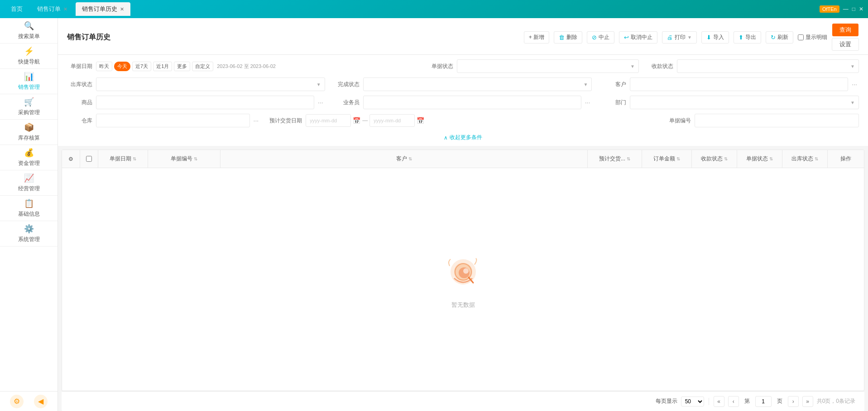 The image size is (868, 411). Describe the element at coordinates (211, 84) in the screenshot. I see `ship-status-select: ▼` at that location.